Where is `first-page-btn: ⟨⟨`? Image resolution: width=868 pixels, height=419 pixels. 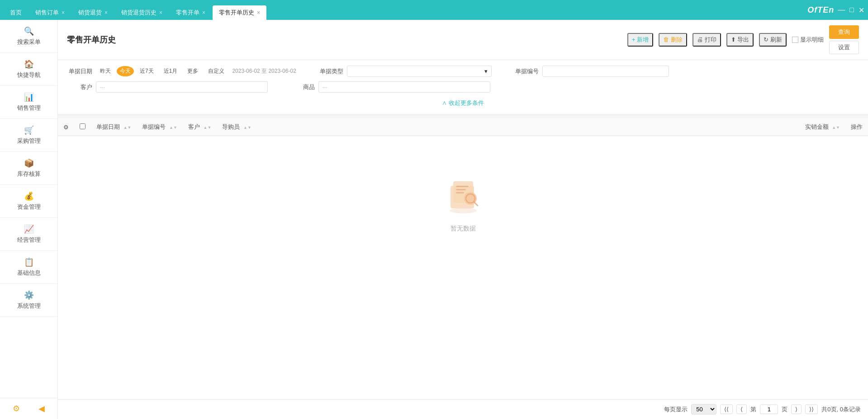
first-page-btn: ⟨⟨ is located at coordinates (726, 410).